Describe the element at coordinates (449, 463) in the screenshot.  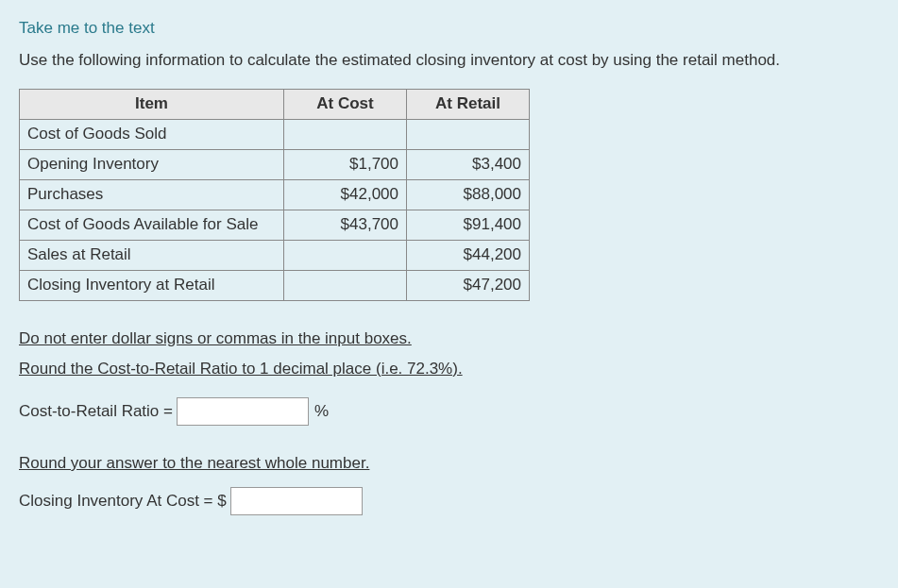
I see `note-round-whole: Round your answer to the nearest whole n…` at that location.